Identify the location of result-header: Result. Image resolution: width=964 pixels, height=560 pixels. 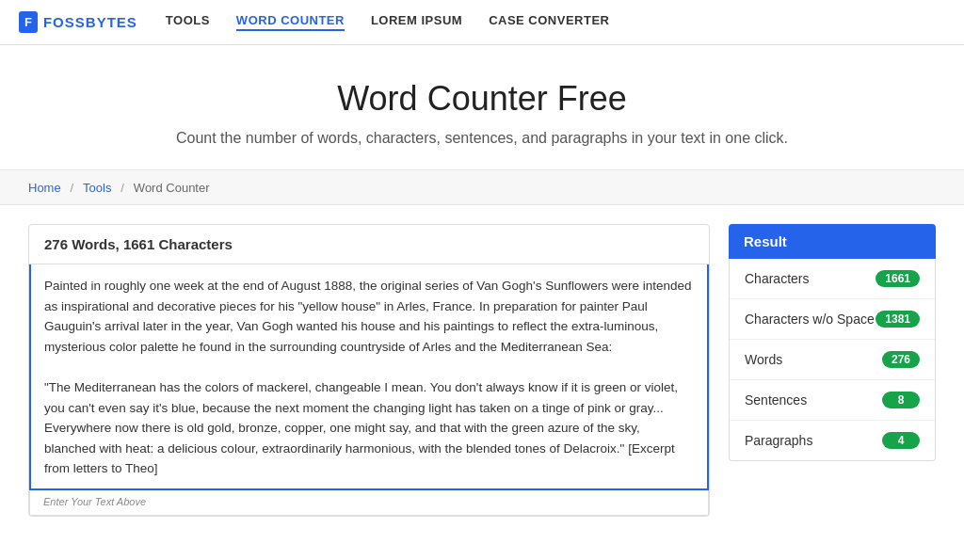
(832, 241).